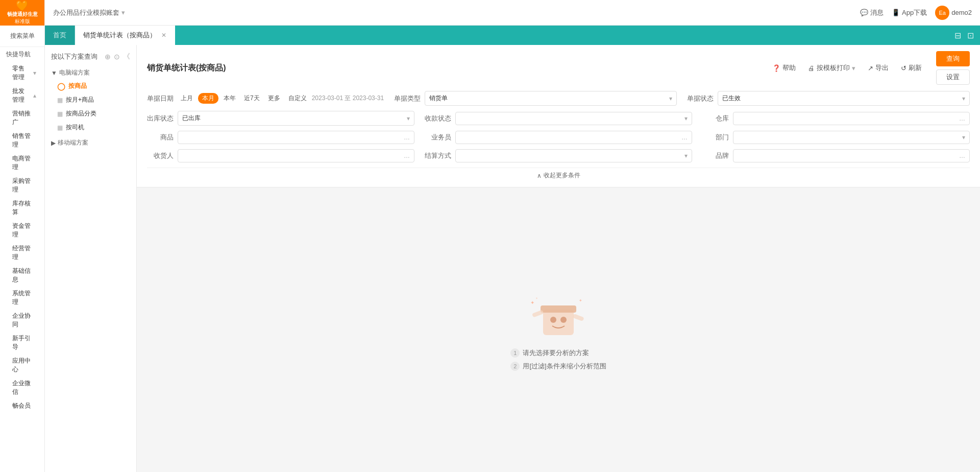  What do you see at coordinates (953, 13) in the screenshot?
I see `user-profile: Ea demo2` at bounding box center [953, 13].